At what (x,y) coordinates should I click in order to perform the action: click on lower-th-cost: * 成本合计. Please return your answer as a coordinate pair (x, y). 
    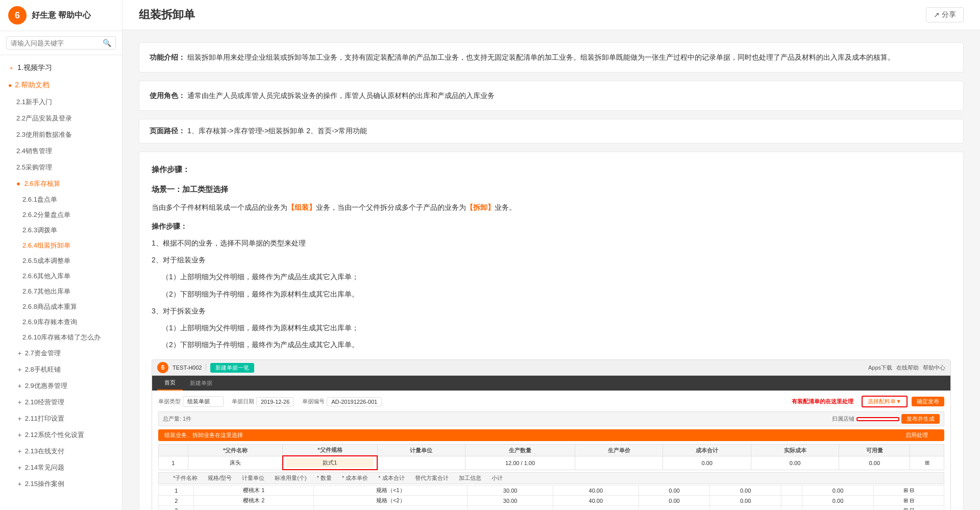
    Looking at the image, I should click on (391, 478).